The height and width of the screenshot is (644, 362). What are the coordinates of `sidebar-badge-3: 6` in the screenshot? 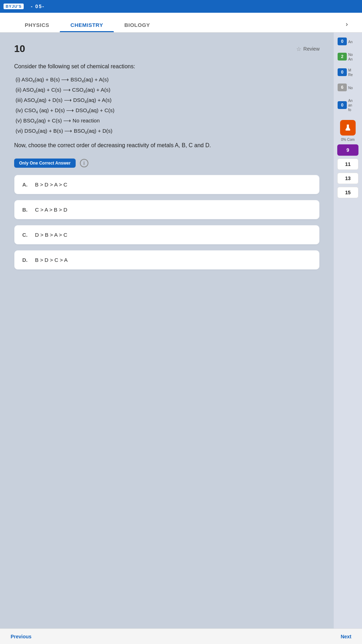 It's located at (342, 87).